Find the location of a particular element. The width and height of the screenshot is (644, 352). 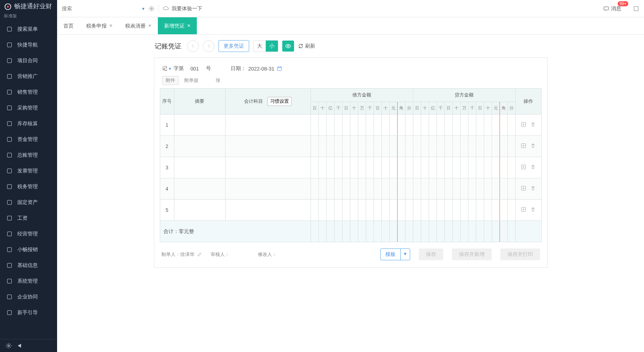

refresh-button: 刷新 is located at coordinates (307, 46).